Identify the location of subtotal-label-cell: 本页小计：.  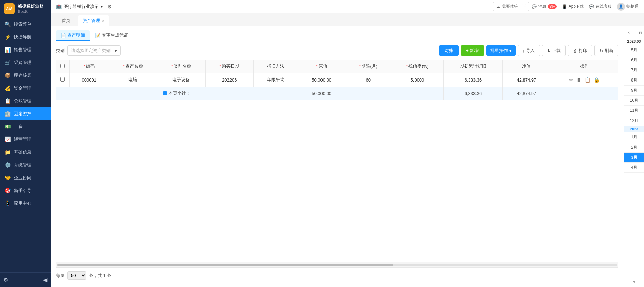
(177, 94).